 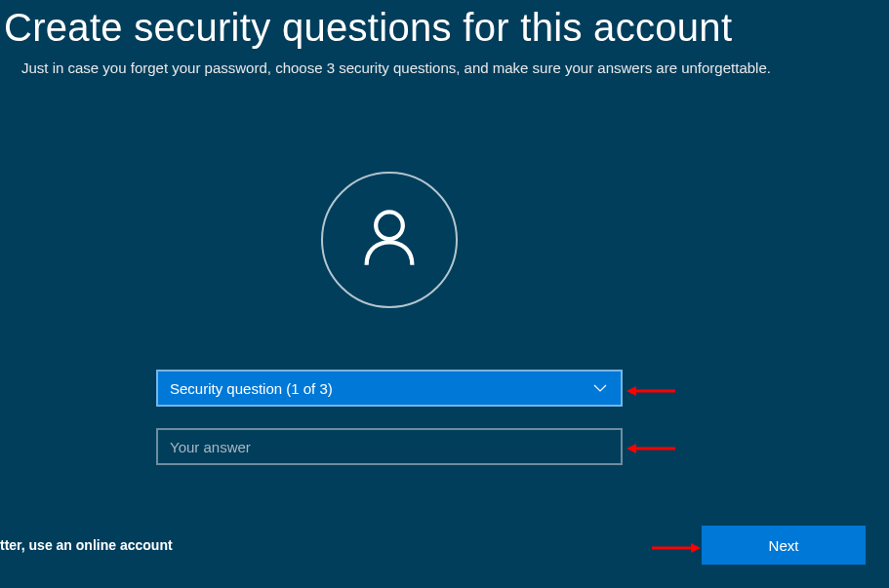 I want to click on answer-input, so click(x=389, y=447).